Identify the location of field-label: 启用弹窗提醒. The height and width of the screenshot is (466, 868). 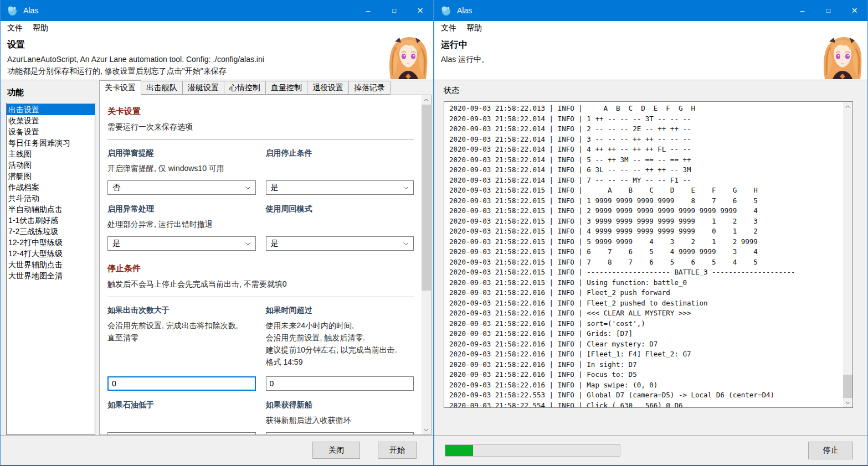
(182, 153).